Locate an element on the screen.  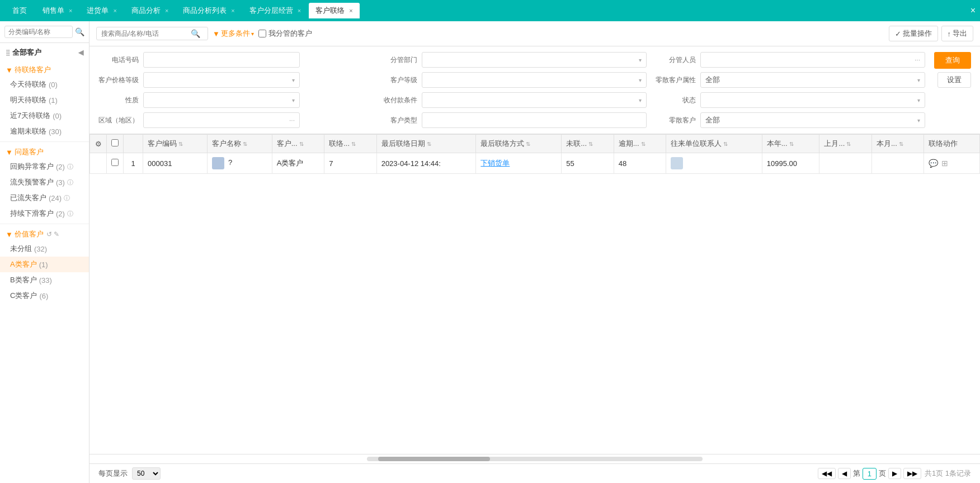
collapse-arrow: ▼ is located at coordinates (9, 70).